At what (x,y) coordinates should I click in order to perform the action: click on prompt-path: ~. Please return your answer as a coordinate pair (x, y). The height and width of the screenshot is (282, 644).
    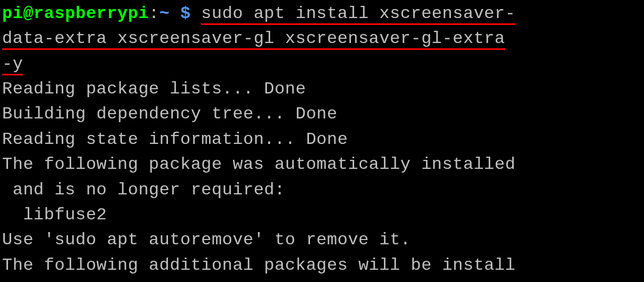
    Looking at the image, I should click on (165, 14).